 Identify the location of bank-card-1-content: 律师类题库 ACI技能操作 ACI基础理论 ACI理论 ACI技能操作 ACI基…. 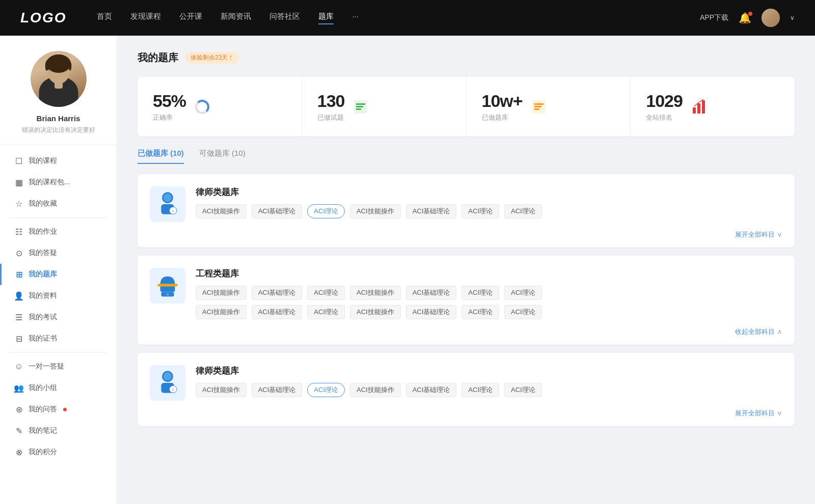
(489, 203).